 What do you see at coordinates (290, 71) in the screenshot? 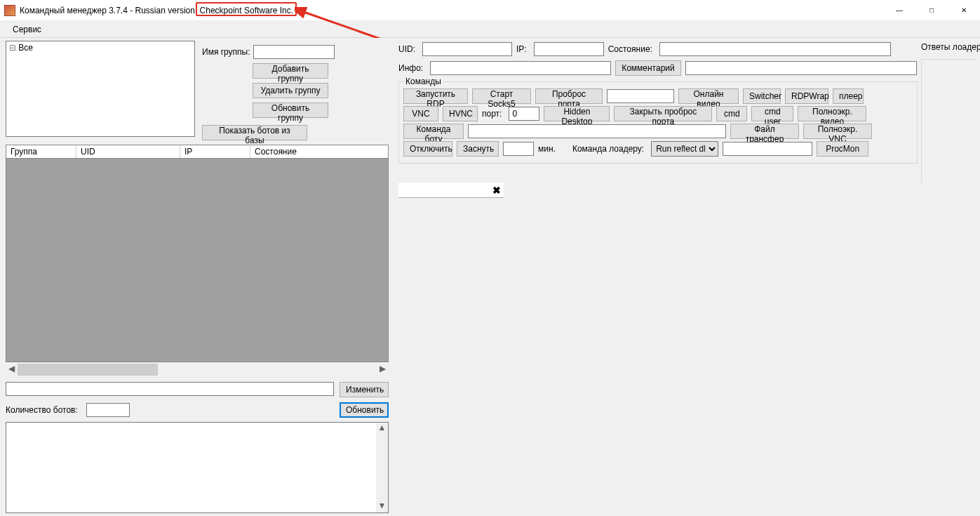
I see `add-group-button: Добавить группу` at bounding box center [290, 71].